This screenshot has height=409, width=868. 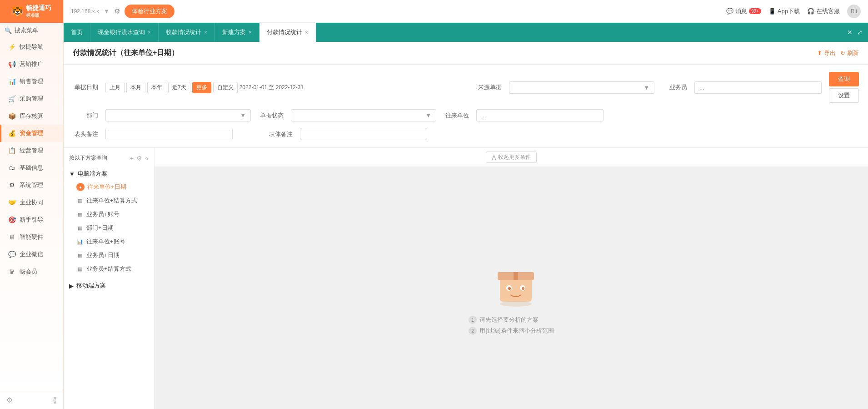 I want to click on query-btn: 查询, so click(x=844, y=79).